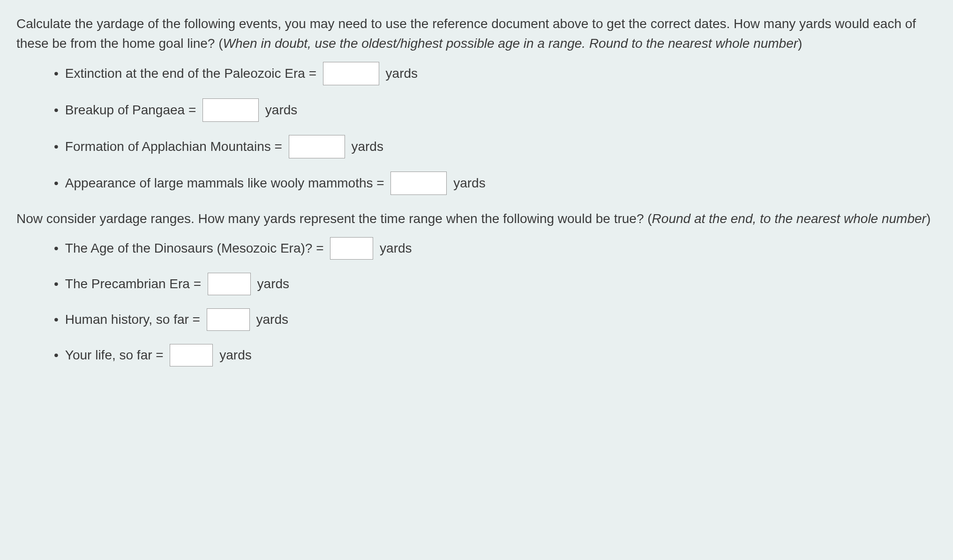 This screenshot has height=560, width=953. What do you see at coordinates (132, 110) in the screenshot?
I see `item-label: Breakup of Pangaea =` at bounding box center [132, 110].